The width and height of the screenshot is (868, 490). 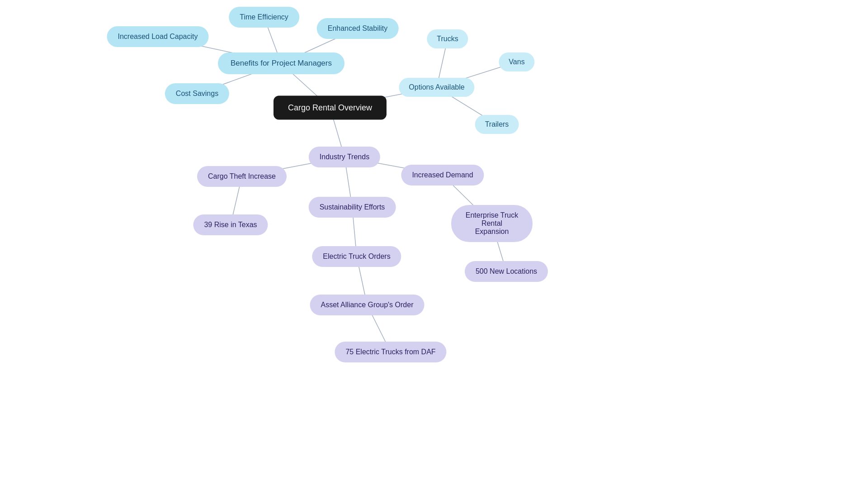 What do you see at coordinates (492, 224) in the screenshot?
I see `enterprise-truck-node: Enterprise Truck Rental Expansion` at bounding box center [492, 224].